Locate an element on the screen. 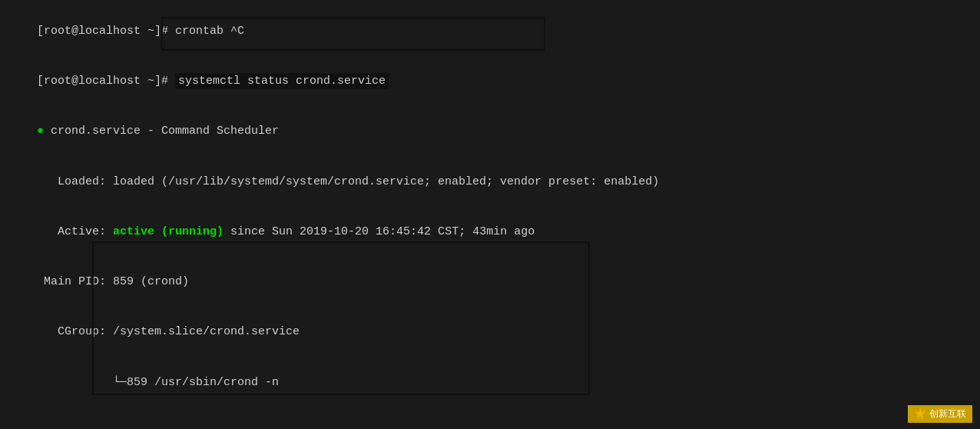  terminal-line-8: └─859 /usr/sbin/crond -n is located at coordinates (490, 383).